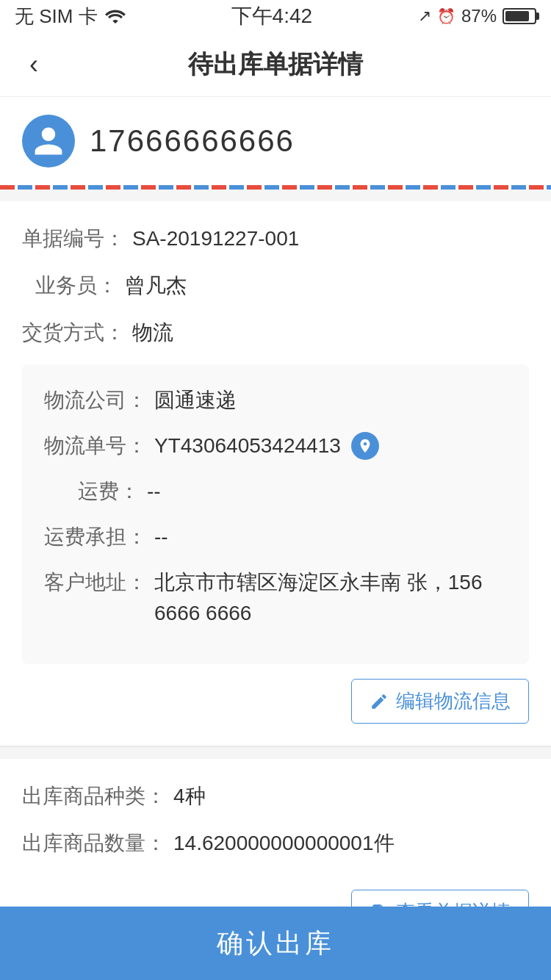 Image resolution: width=551 pixels, height=980 pixels. I want to click on edit-icon, so click(379, 702).